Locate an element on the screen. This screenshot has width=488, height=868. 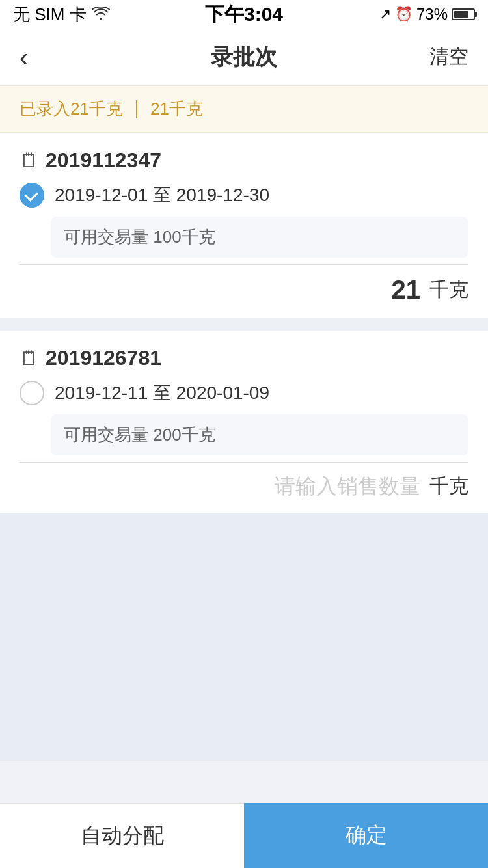
batch-2-available: 可用交易量 200千克 is located at coordinates (260, 435).